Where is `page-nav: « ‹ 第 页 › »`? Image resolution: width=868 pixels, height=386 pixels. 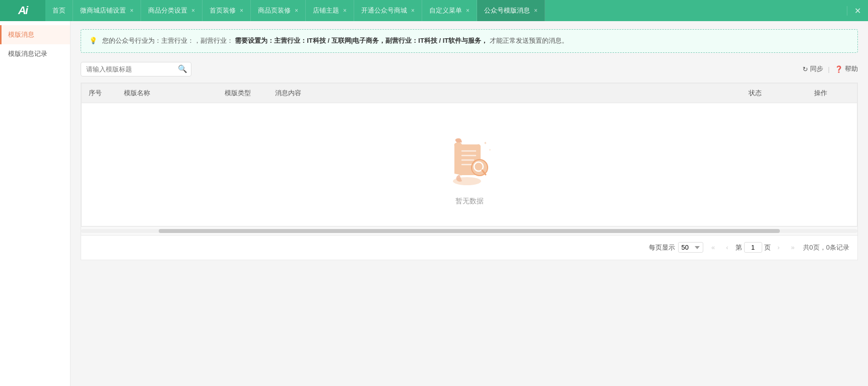
page-nav: « ‹ 第 页 › » is located at coordinates (753, 248).